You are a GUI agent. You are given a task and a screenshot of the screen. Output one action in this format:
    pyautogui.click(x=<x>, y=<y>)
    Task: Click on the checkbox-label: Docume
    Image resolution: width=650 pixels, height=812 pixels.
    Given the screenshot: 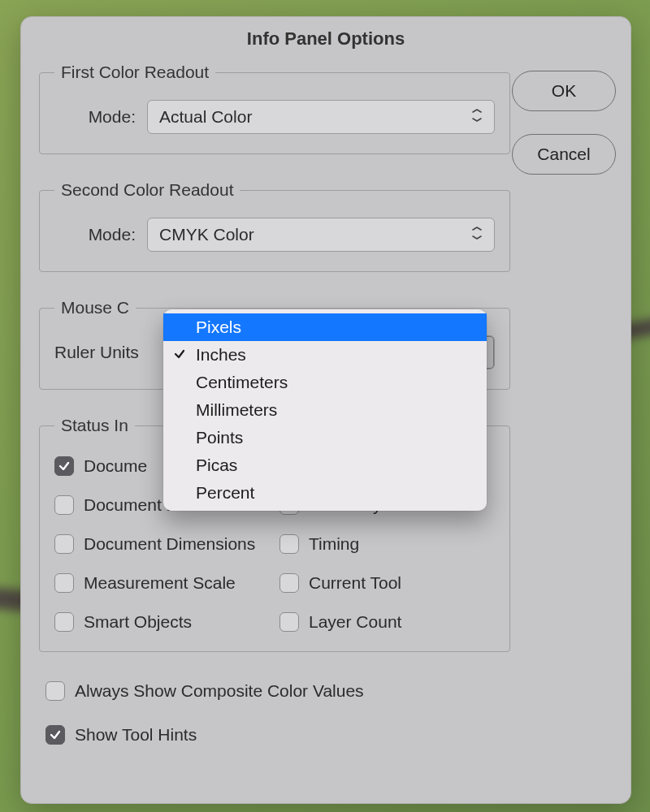 What is the action you would take?
    pyautogui.click(x=115, y=466)
    